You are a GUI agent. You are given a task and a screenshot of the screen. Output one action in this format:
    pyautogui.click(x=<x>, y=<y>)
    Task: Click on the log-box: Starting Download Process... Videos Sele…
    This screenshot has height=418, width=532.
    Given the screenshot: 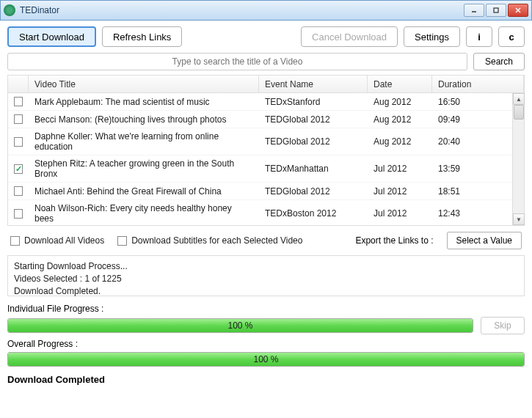 What is the action you would take?
    pyautogui.click(x=266, y=276)
    